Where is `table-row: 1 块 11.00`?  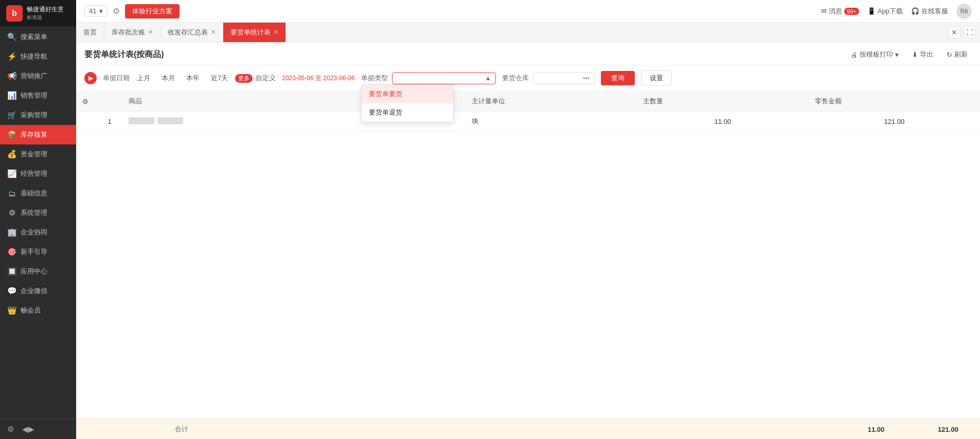
table-row: 1 块 11.00 is located at coordinates (528, 121).